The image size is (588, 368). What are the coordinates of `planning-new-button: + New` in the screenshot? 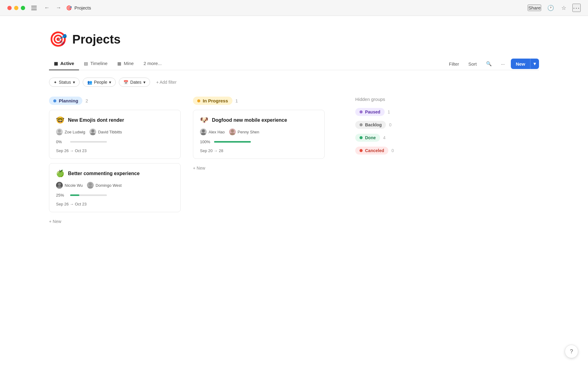 It's located at (55, 221).